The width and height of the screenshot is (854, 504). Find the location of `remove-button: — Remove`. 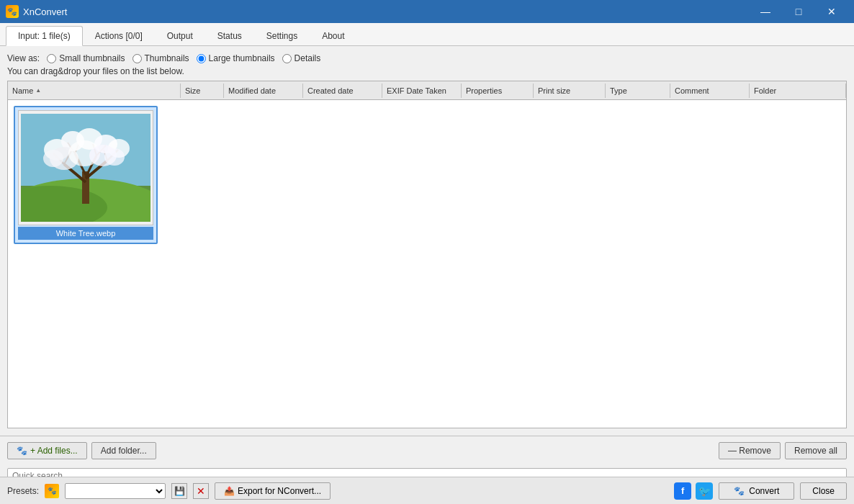

remove-button: — Remove is located at coordinates (750, 451).